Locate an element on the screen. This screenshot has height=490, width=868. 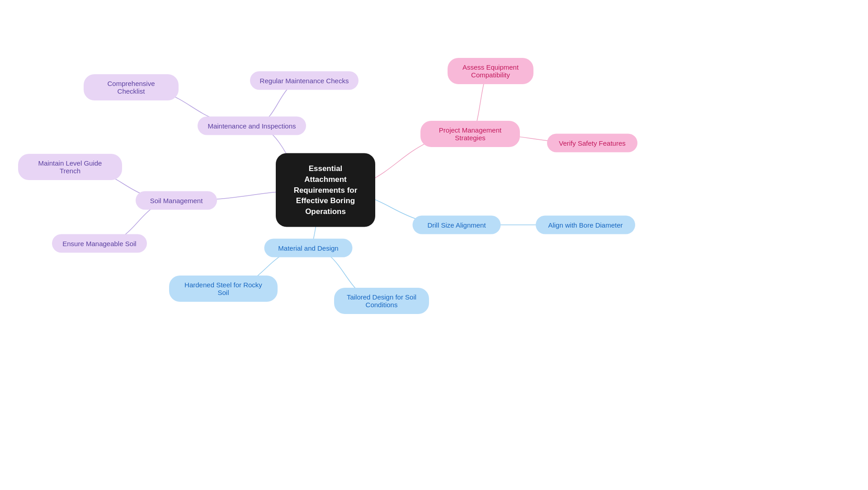
node-maintenance: Maintenance and Inspections is located at coordinates (252, 126).